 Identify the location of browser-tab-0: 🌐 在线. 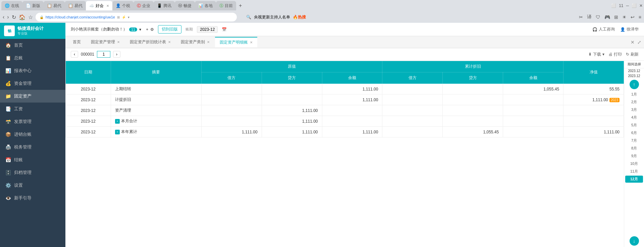
(12, 6).